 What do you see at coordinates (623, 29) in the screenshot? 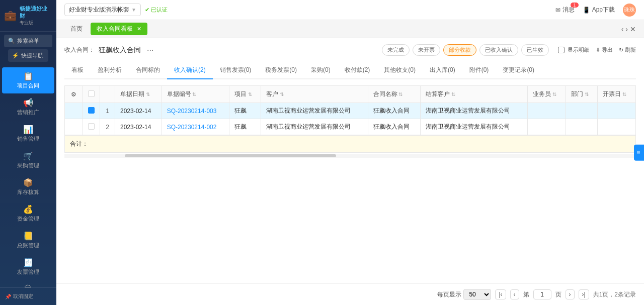
I see `nav-prev-button: ‹` at bounding box center [623, 29].